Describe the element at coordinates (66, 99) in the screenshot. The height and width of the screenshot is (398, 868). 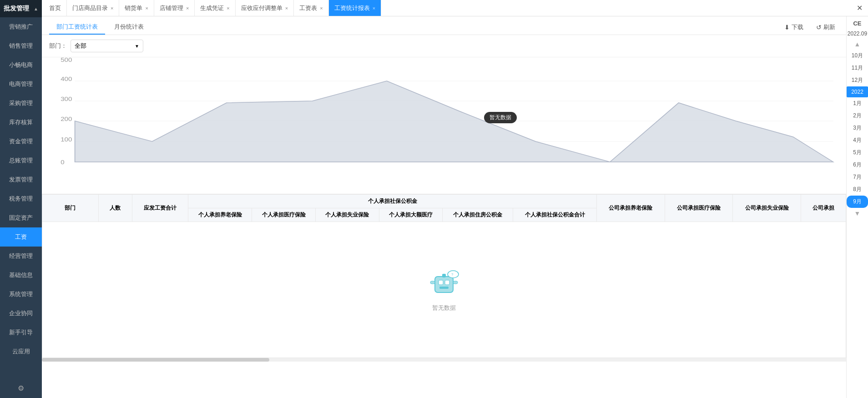
I see `svg-text: 300` at that location.